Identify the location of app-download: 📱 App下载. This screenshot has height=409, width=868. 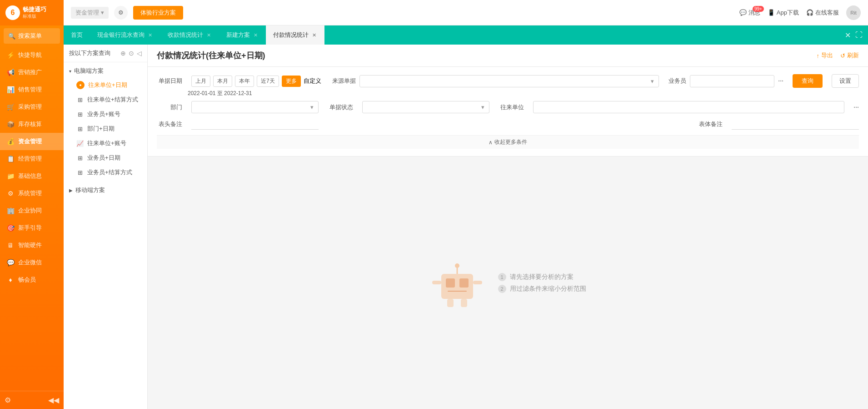
(783, 13).